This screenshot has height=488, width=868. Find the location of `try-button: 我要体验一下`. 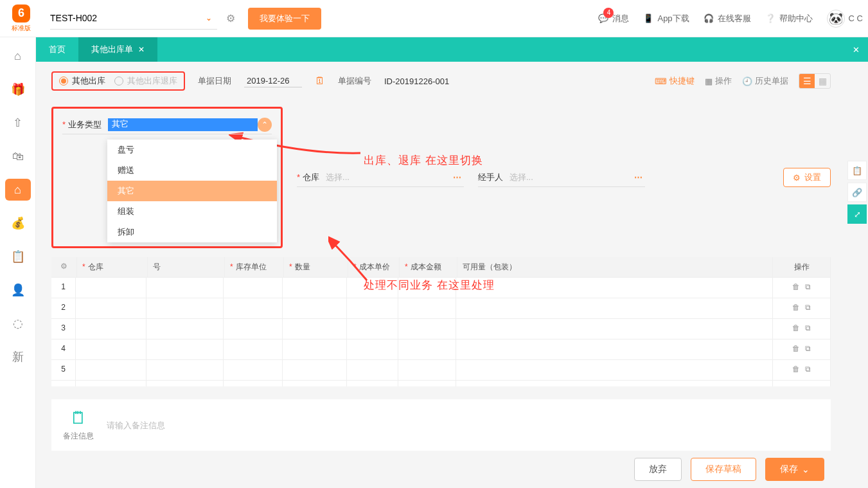

try-button: 我要体验一下 is located at coordinates (285, 19).